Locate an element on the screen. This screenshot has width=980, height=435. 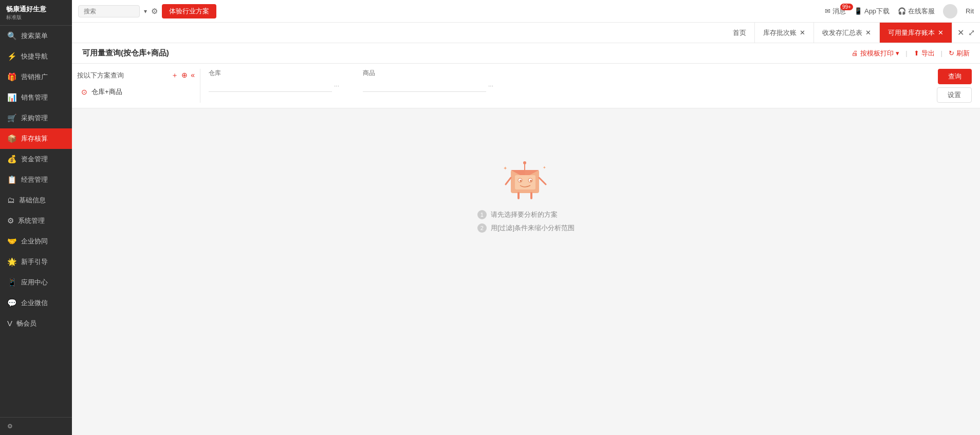
collapse-sidebar-button: « is located at coordinates (193, 75).